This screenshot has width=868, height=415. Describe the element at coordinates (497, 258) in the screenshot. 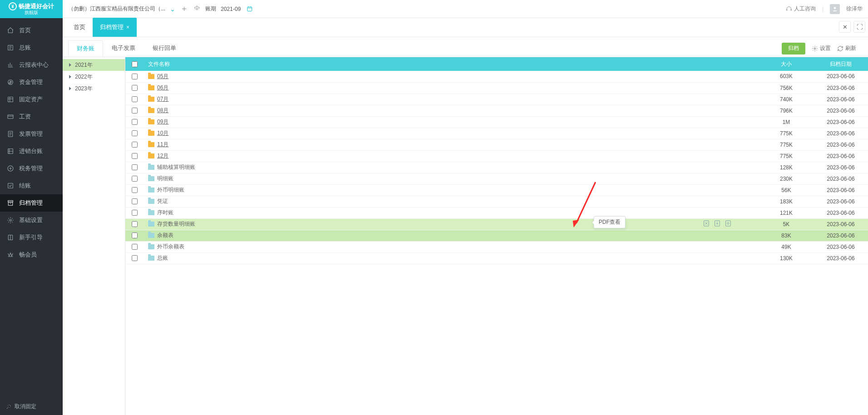

I see `table-row: 总账130K2023-06-06` at that location.